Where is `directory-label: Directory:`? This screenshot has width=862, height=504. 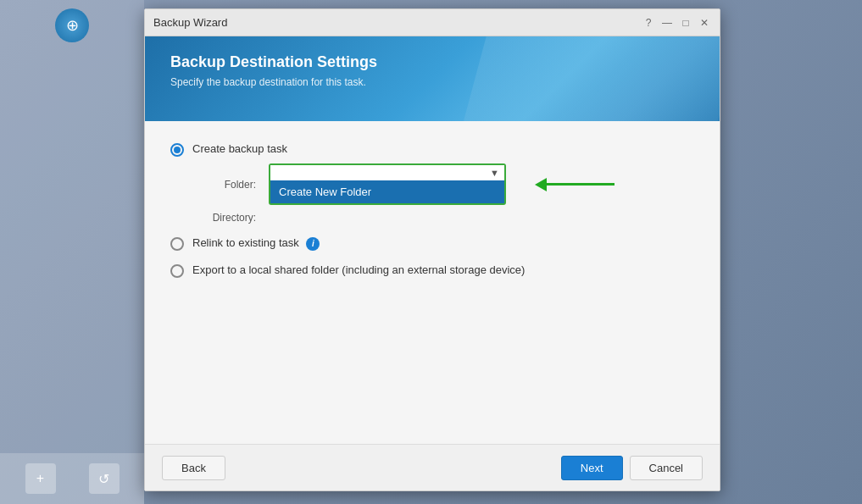
directory-label: Directory: is located at coordinates (226, 218).